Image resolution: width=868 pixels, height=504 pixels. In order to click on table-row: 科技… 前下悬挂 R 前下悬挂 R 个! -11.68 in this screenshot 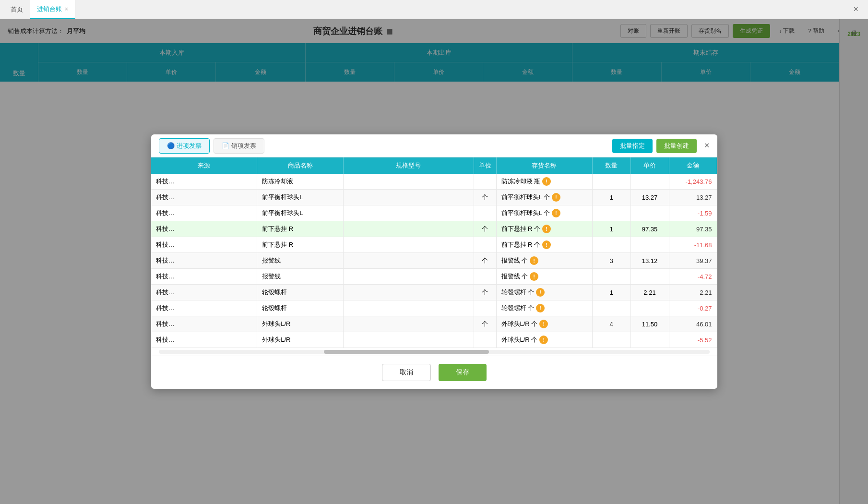, I will do `click(434, 245)`.